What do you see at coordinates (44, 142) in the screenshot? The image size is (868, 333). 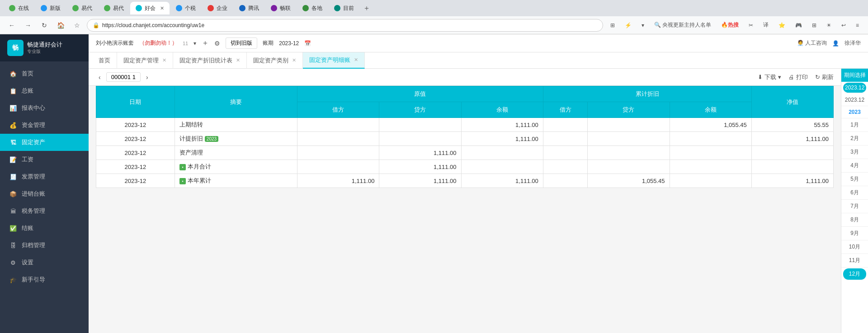 I see `sidebar-item-固定资产: 🏗固定资产` at bounding box center [44, 142].